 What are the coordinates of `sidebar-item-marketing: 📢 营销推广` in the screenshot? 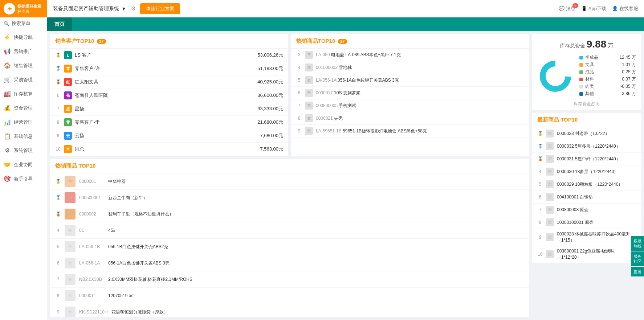 It's located at (23, 52).